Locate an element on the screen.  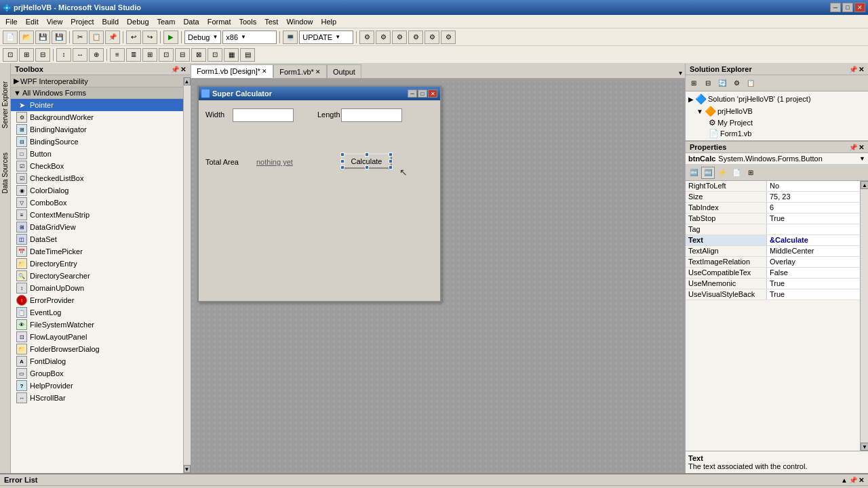
form-close-btn: ✕ is located at coordinates (433, 94).